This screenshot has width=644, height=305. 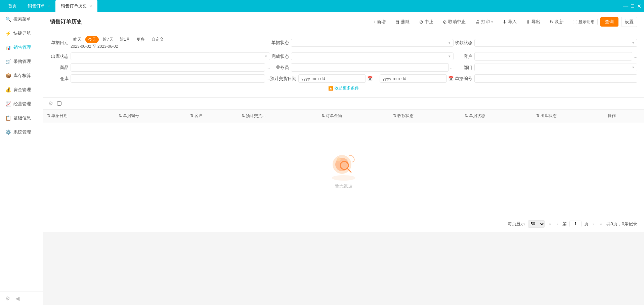 What do you see at coordinates (79, 116) in the screenshot?
I see `th-date: ⇅ 单据日期` at bounding box center [79, 116].